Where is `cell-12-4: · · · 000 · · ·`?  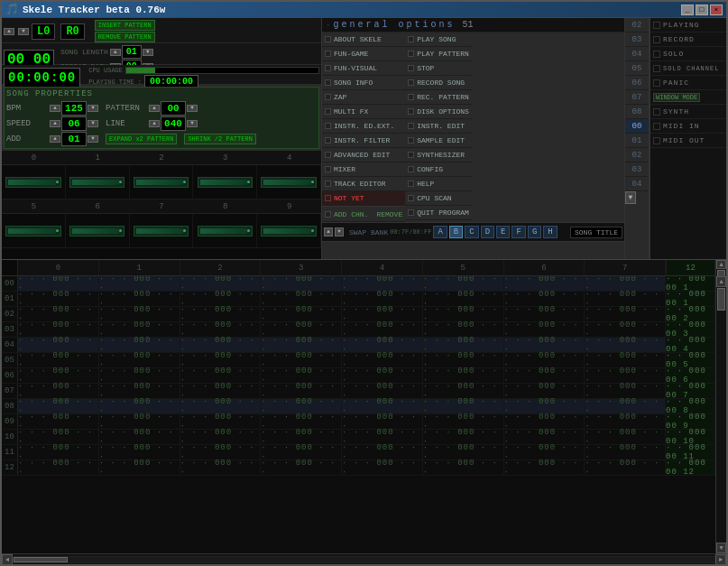
cell-12-4: · · · 000 · · · is located at coordinates (382, 468).